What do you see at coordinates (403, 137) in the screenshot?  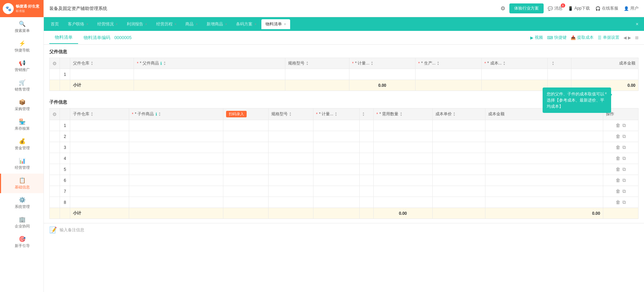 I see `child-r2-qty` at bounding box center [403, 137].